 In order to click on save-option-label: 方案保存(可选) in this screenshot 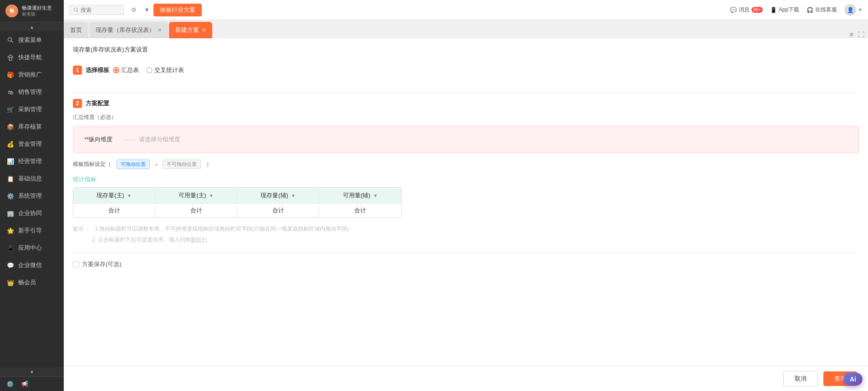, I will do `click(102, 264)`.